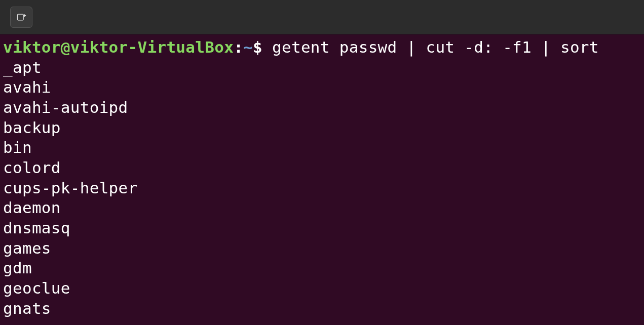 The height and width of the screenshot is (325, 644). I want to click on output-line: backup, so click(322, 128).